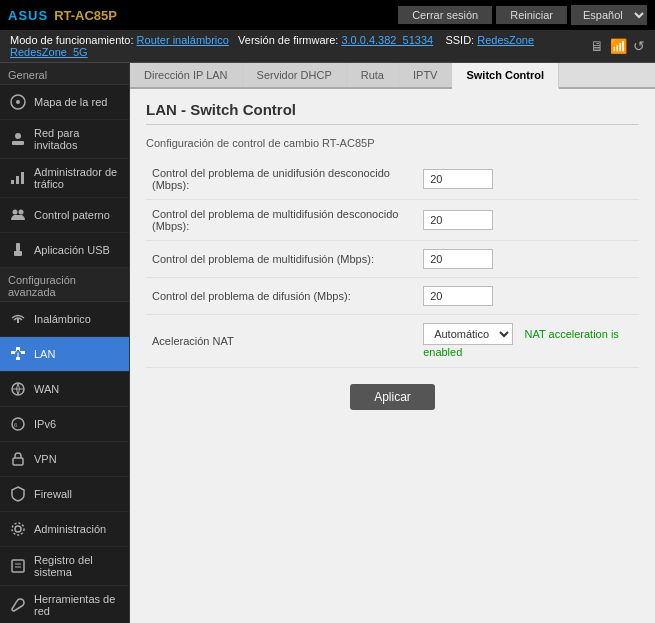 This screenshot has height=623, width=655. What do you see at coordinates (64, 250) in the screenshot?
I see `sidebar-item-usb: Aplicación USB` at bounding box center [64, 250].